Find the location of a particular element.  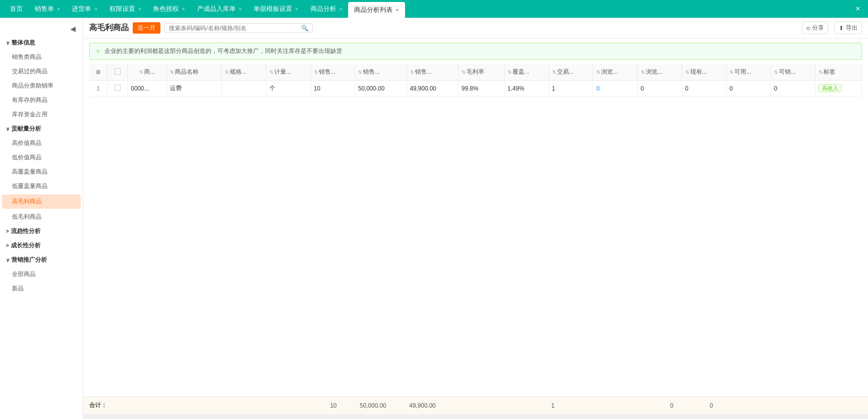

browse-link: 0 is located at coordinates (598, 89).